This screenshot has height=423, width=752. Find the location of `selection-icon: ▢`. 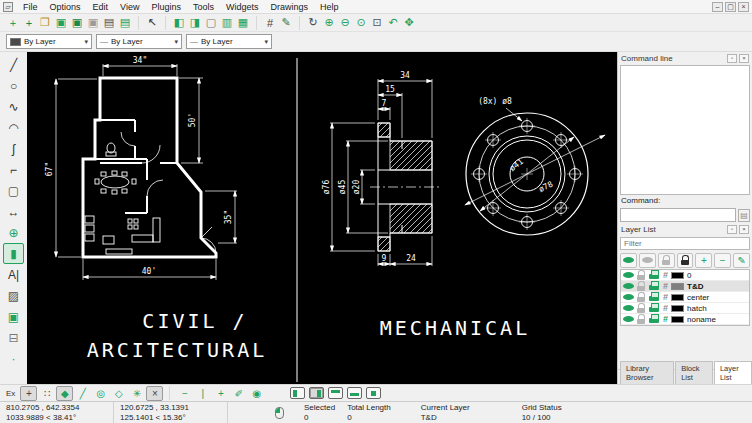

selection-icon: ▢ is located at coordinates (211, 23).